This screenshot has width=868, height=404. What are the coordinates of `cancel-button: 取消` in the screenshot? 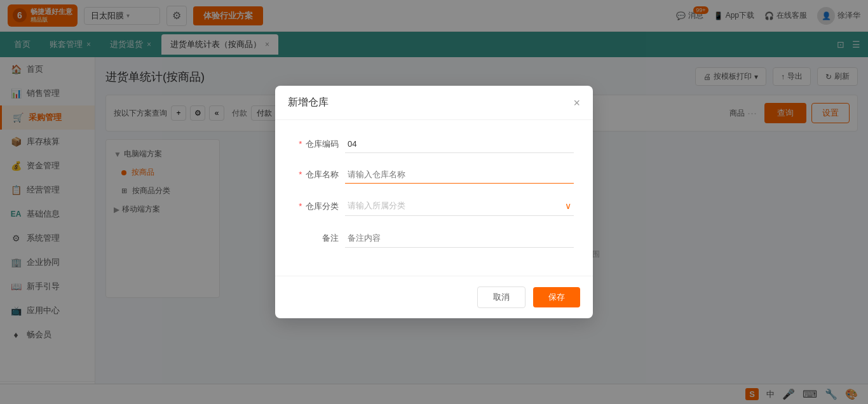 It's located at (501, 297).